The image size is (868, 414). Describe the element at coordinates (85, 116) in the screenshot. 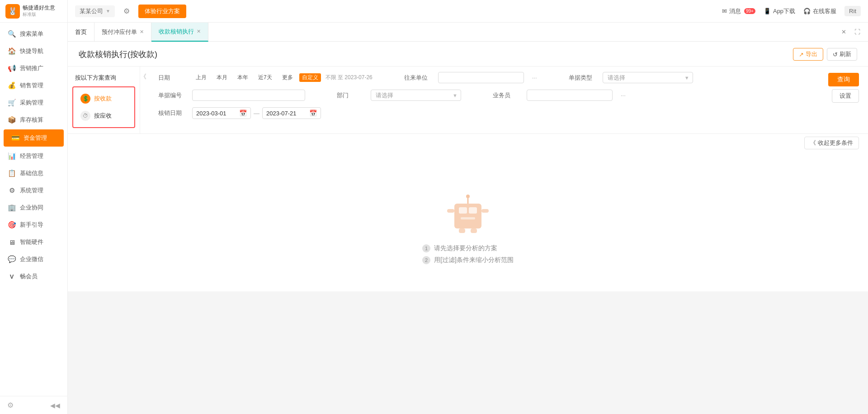

I see `receivable-option-icon: ⏱` at that location.